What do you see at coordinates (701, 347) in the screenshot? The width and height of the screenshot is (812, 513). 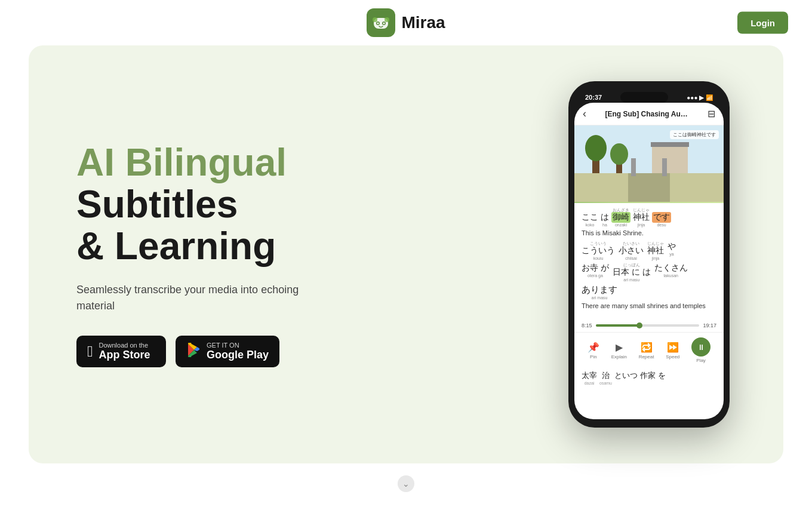 I see `play-icon: ⏸` at bounding box center [701, 347].